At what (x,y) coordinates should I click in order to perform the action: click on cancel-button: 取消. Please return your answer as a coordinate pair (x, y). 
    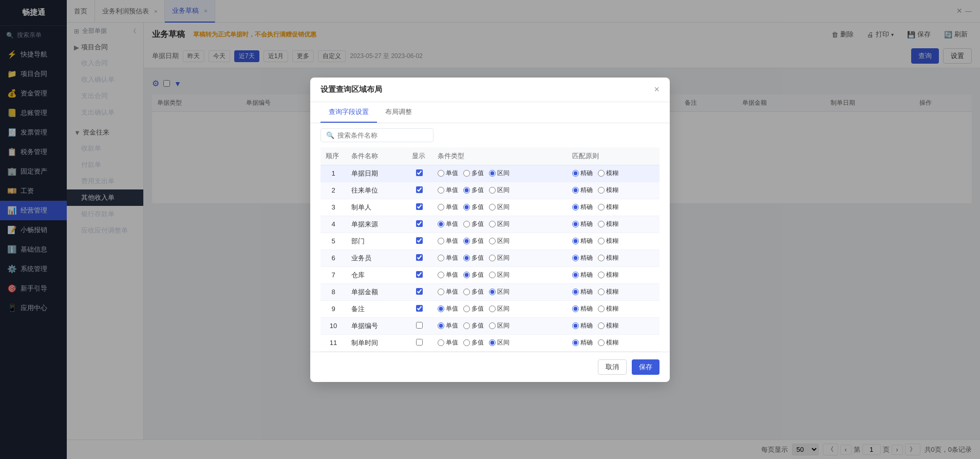
    Looking at the image, I should click on (612, 367).